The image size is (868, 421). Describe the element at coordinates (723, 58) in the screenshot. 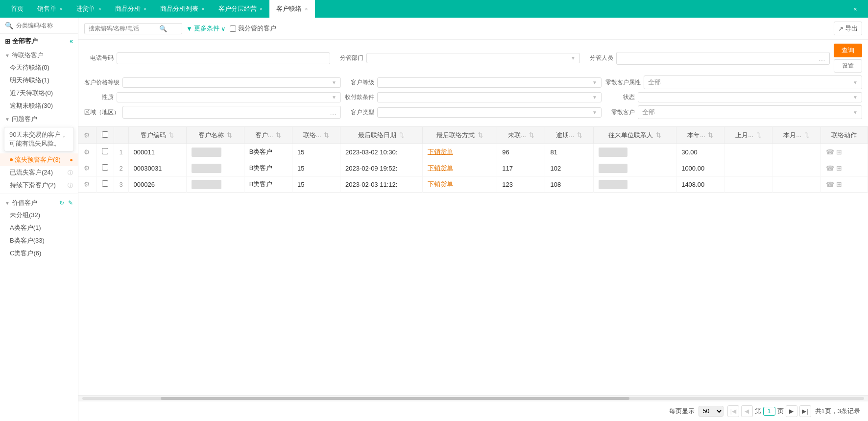

I see `person-select: …` at that location.